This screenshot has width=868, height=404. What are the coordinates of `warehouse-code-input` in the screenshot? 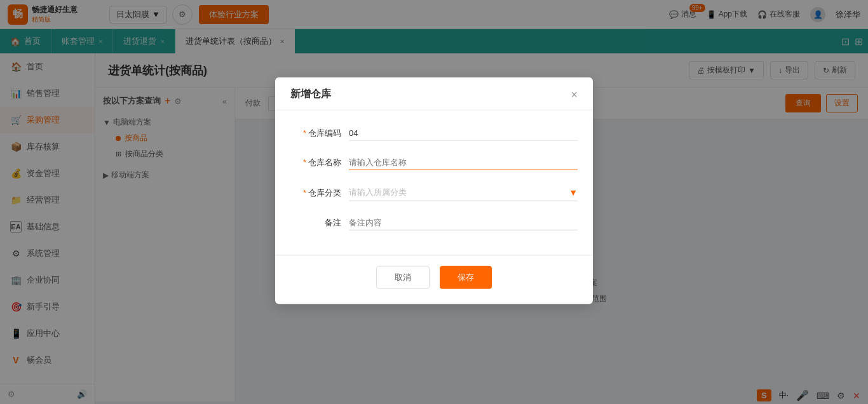 It's located at (463, 133).